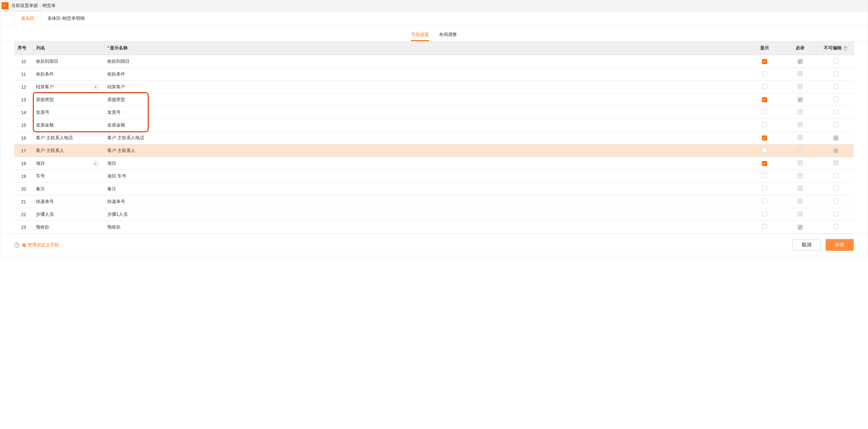 The image size is (868, 429). I want to click on cell-name: 票据类型, so click(68, 100).